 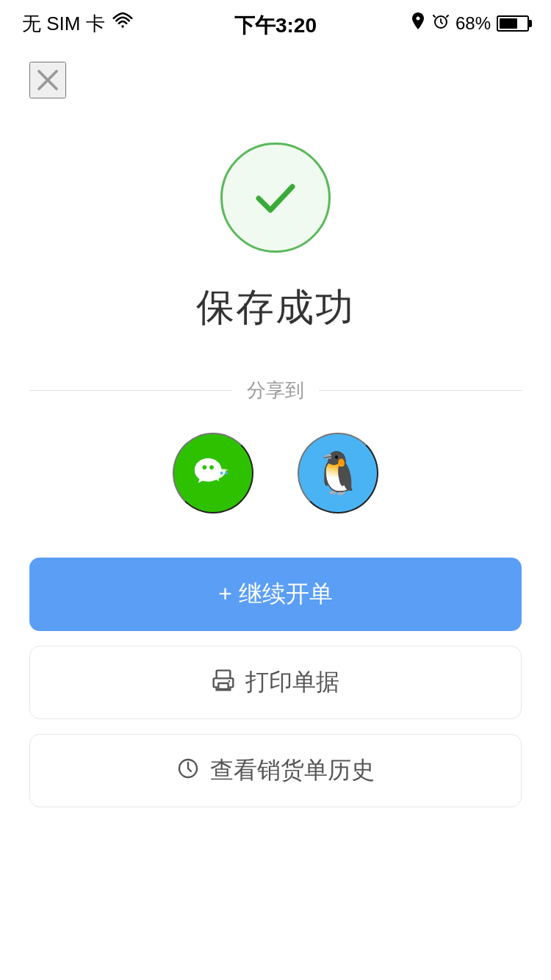 I want to click on success-title: 保存成功, so click(x=276, y=308).